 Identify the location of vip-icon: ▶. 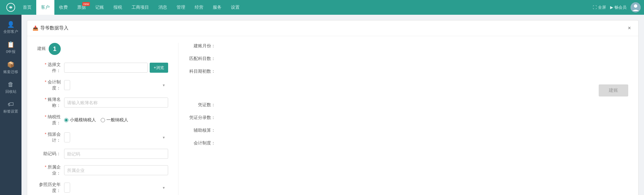
(611, 7).